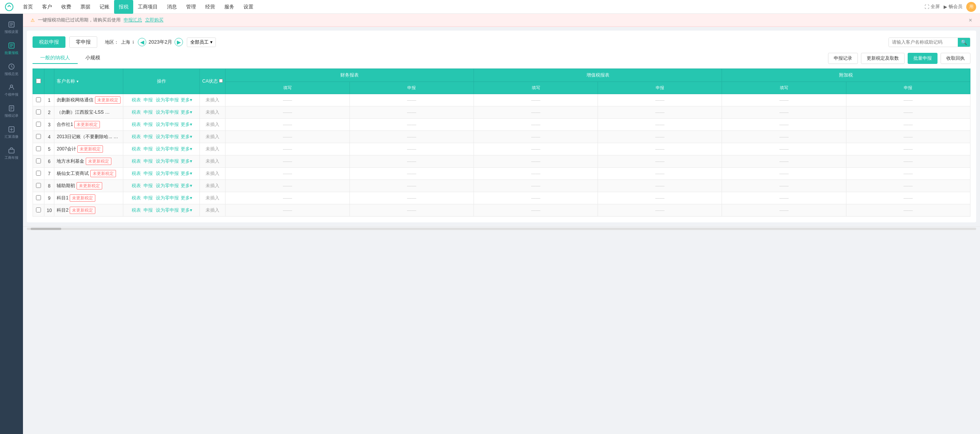 The width and height of the screenshot is (980, 434). Describe the element at coordinates (93, 58) in the screenshot. I see `sub-tab-small-scale: 小规模` at that location.